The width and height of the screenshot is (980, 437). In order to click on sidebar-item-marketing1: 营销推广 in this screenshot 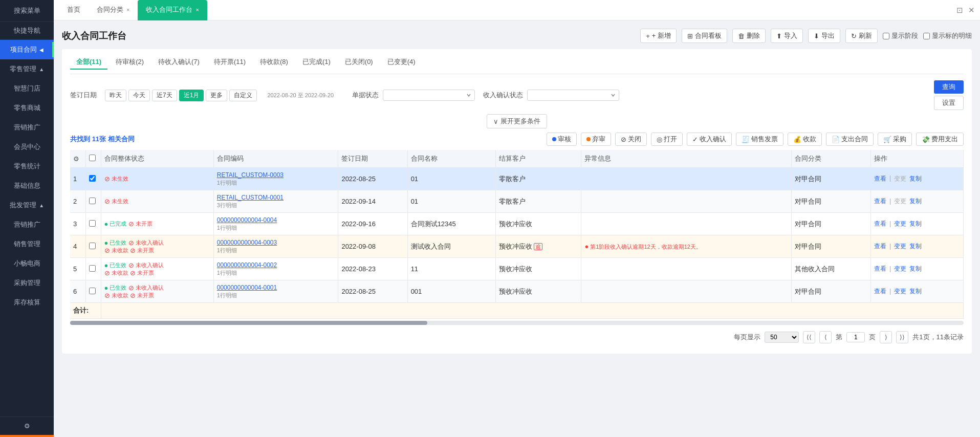, I will do `click(27, 127)`.